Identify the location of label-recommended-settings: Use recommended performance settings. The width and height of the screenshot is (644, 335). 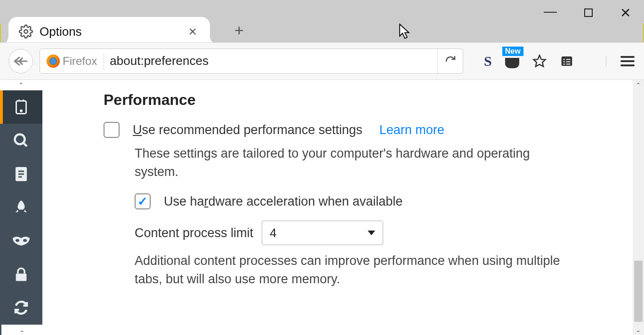
(248, 130).